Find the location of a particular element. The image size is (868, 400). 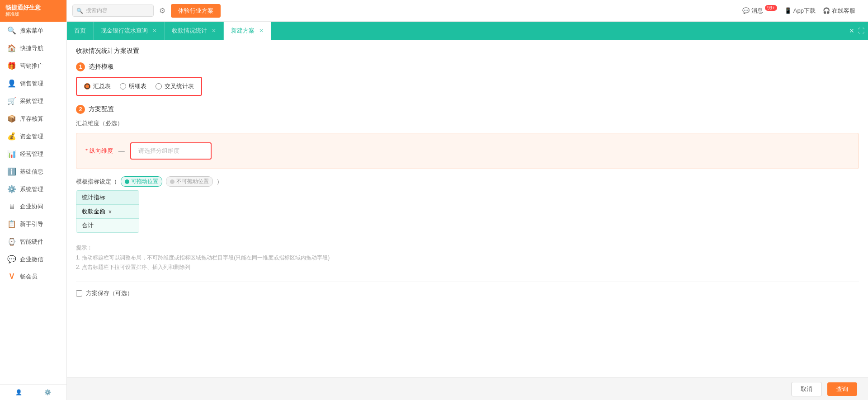

sidebar-item-basic: ℹ️ 基础信息 is located at coordinates (33, 172).